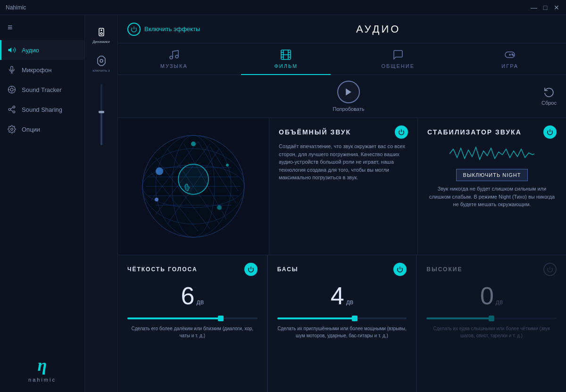  I want to click on try-label: Попробовать, so click(349, 109).